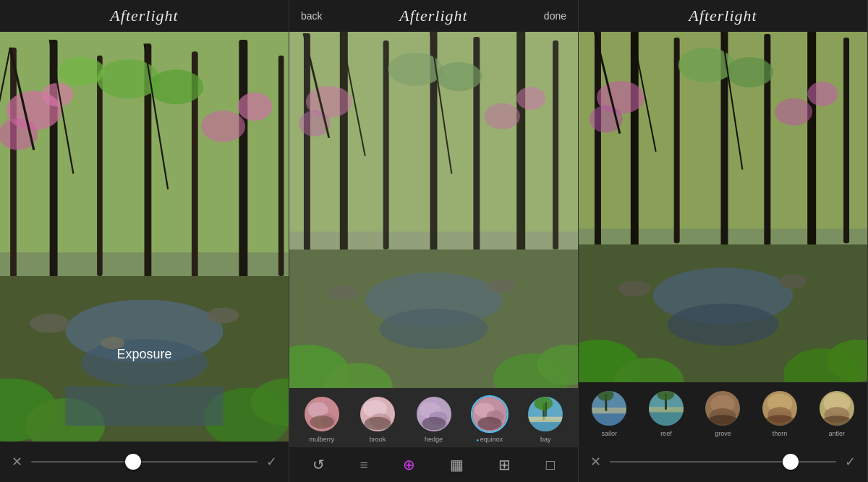 This screenshot has height=482, width=868. What do you see at coordinates (434, 439) in the screenshot?
I see `filter-name-hedge: hedge` at bounding box center [434, 439].